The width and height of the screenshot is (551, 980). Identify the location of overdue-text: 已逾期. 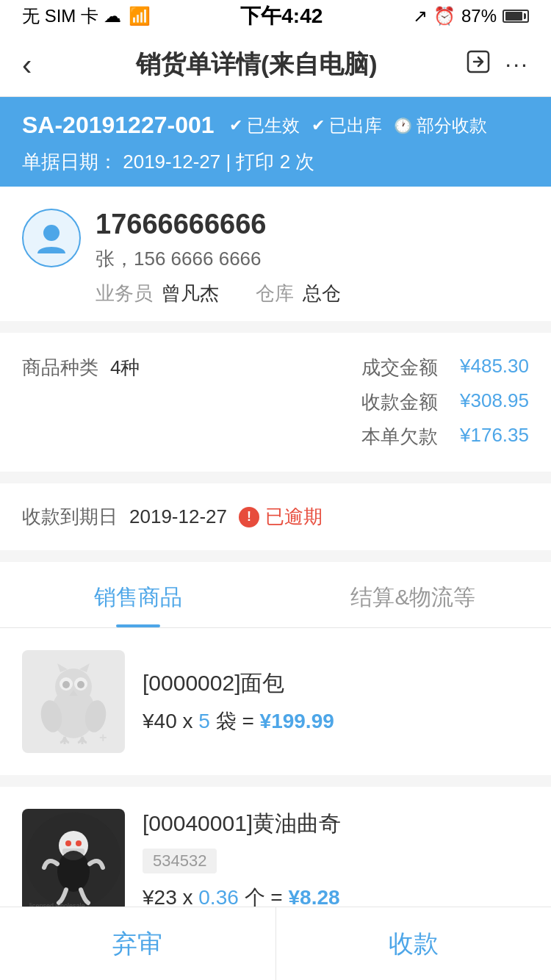
(294, 517).